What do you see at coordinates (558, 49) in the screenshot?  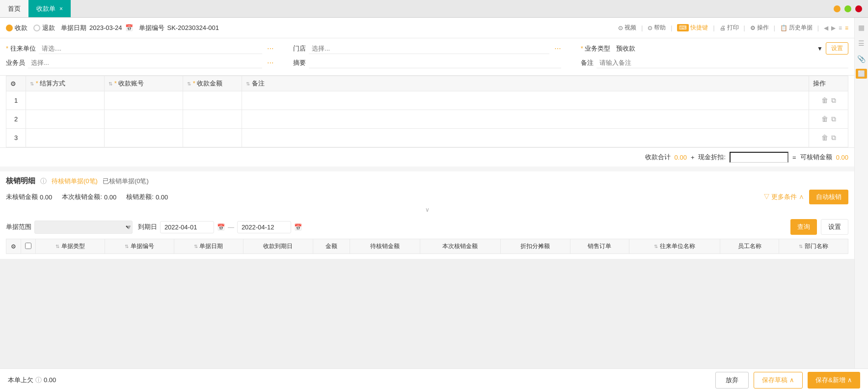 I see `store-more-icon: ···` at bounding box center [558, 49].